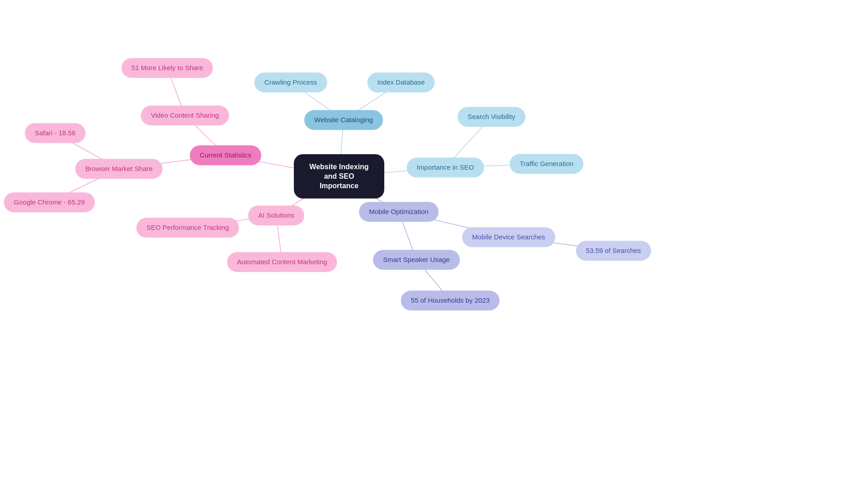 The height and width of the screenshot is (490, 868). I want to click on node-label-search_visibility: Search Visibility, so click(491, 117).